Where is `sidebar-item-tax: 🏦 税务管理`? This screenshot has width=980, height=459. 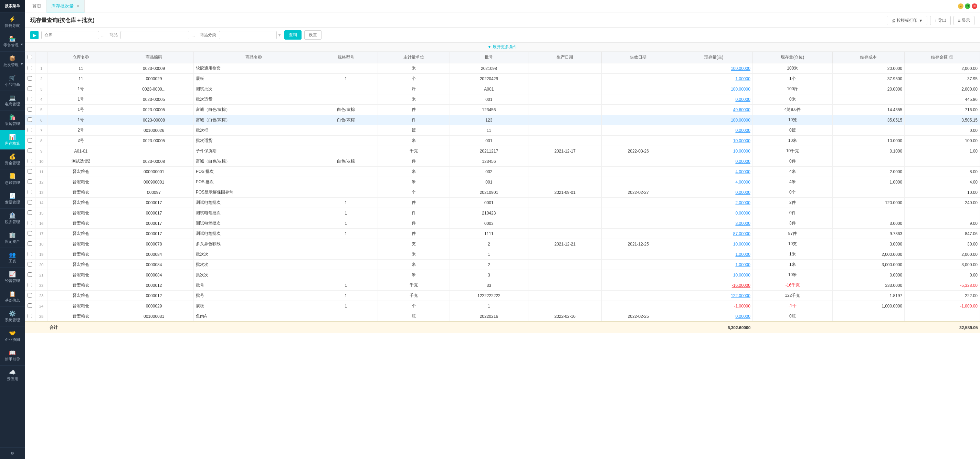 sidebar-item-tax: 🏦 税务管理 is located at coordinates (12, 218).